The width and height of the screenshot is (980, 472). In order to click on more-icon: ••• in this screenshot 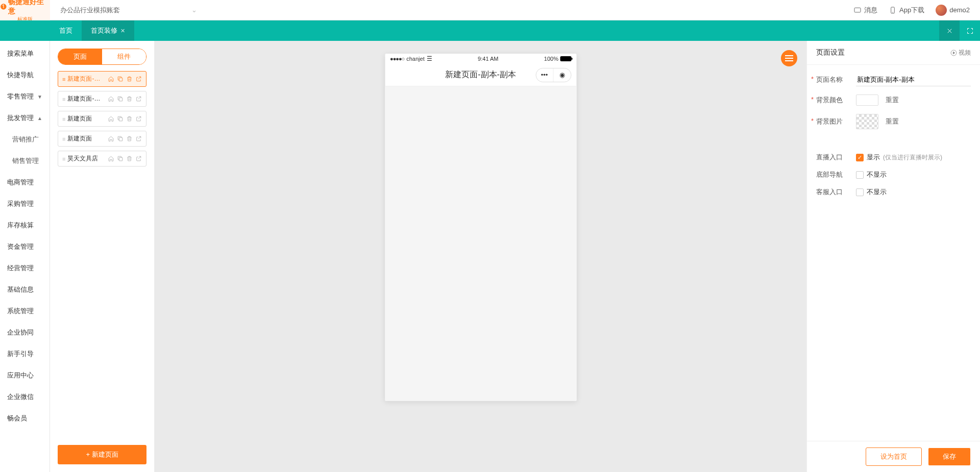, I will do `click(545, 75)`.